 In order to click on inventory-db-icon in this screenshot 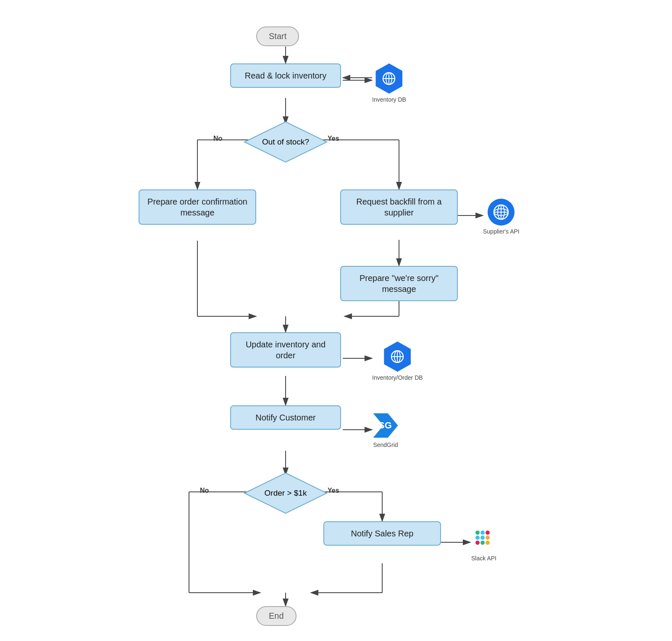, I will do `click(389, 79)`.